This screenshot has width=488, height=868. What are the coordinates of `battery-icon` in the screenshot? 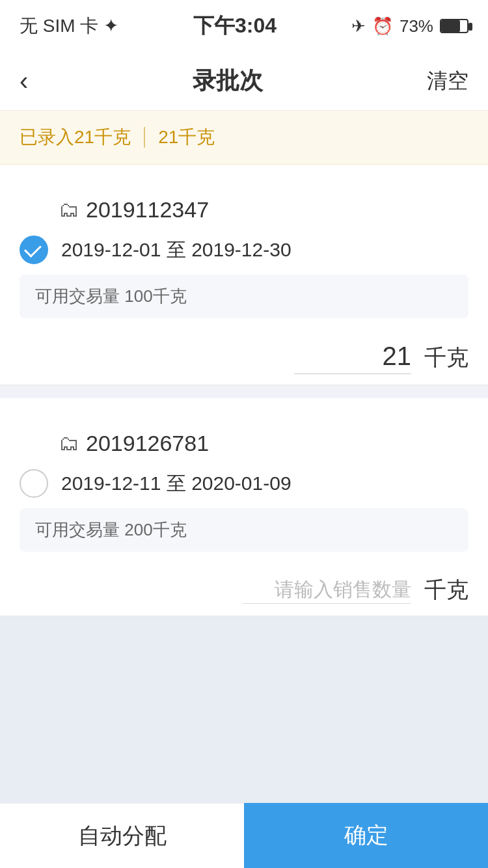 It's located at (454, 26).